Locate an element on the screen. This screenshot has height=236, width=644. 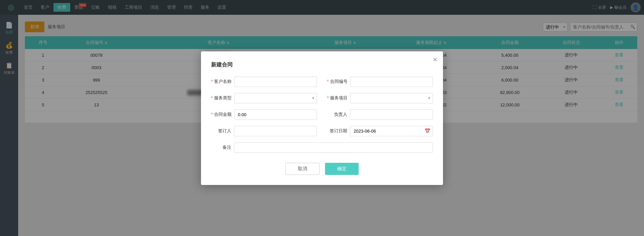
label-remark: 备注 is located at coordinates (221, 147).